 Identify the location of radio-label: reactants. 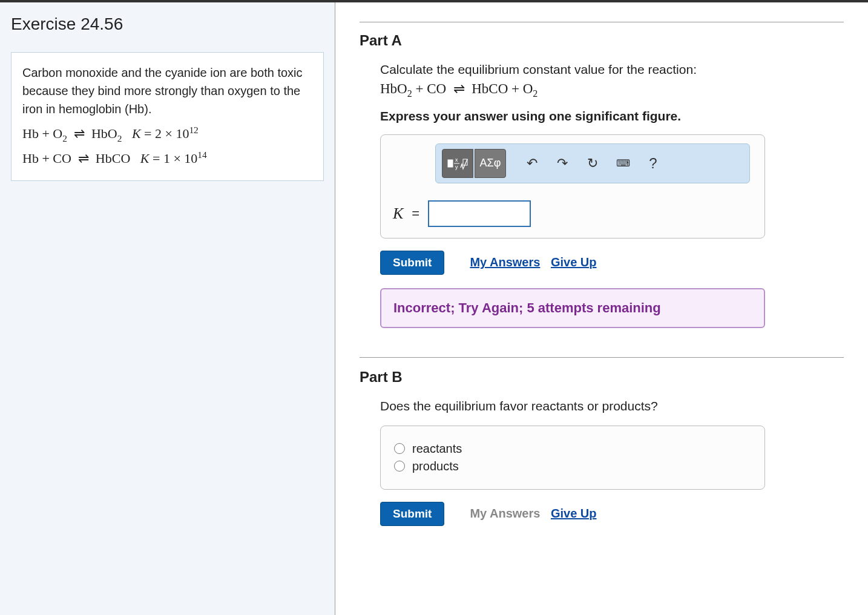
(437, 449).